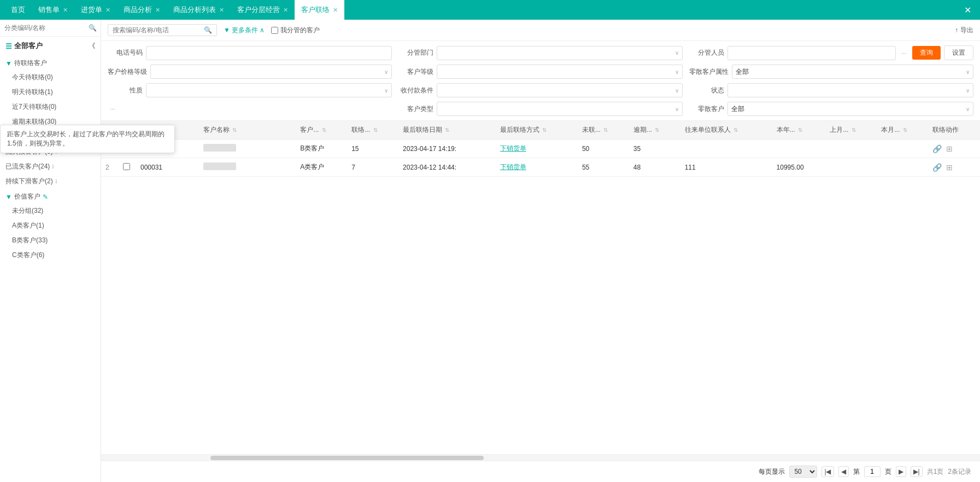 The width and height of the screenshot is (980, 482). What do you see at coordinates (655, 130) in the screenshot?
I see `col-overdue-header: 逾期... ⇅` at bounding box center [655, 130].